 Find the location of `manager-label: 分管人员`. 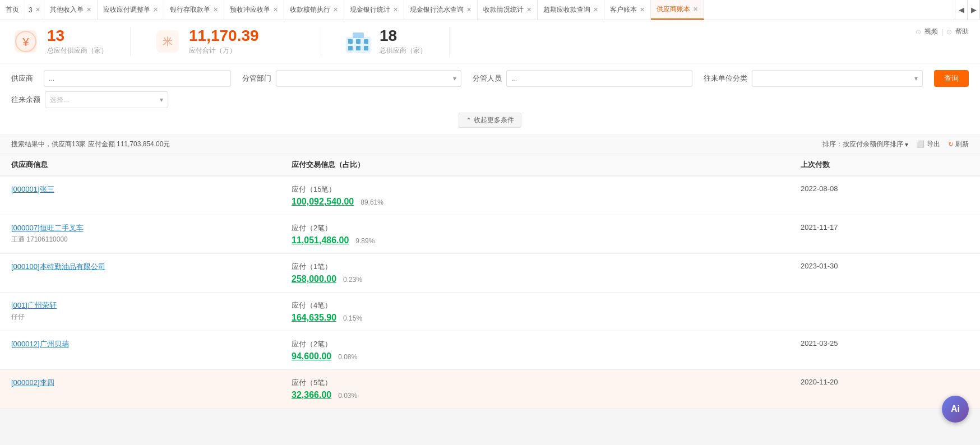

manager-label: 分管人员 is located at coordinates (487, 78).